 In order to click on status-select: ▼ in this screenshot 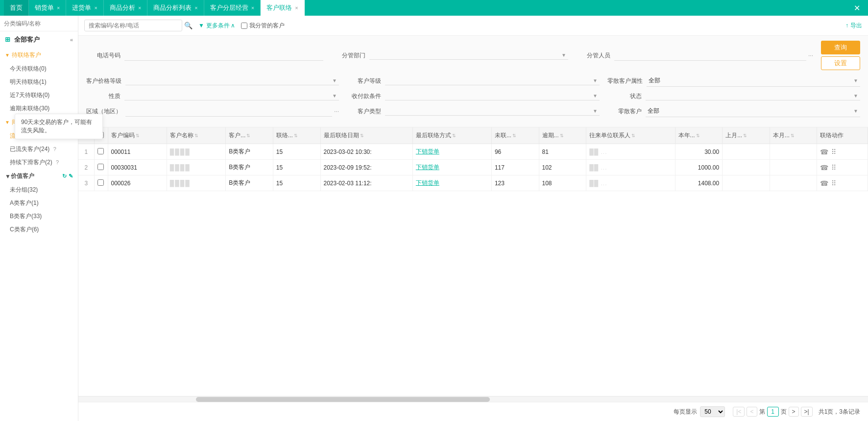, I will do `click(753, 96)`.